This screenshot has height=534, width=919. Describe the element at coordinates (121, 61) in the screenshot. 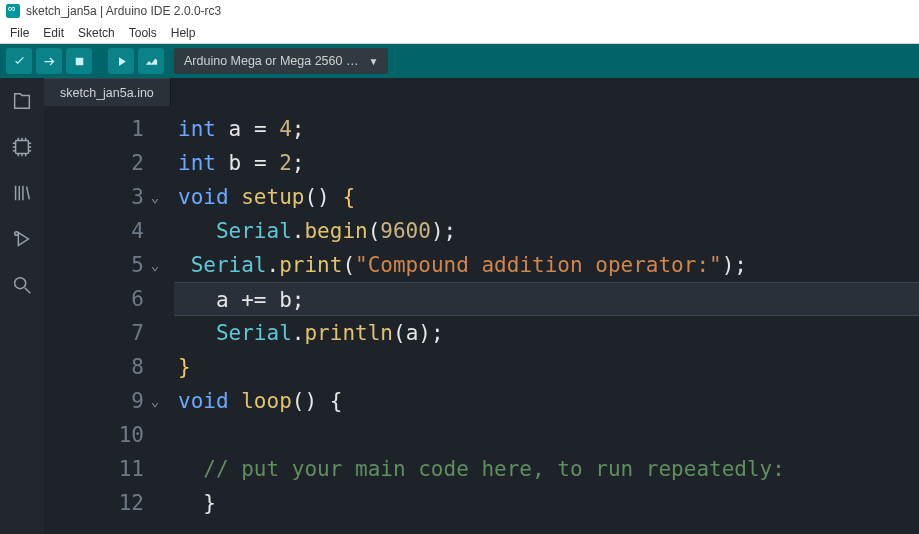

I see `debug-button` at that location.